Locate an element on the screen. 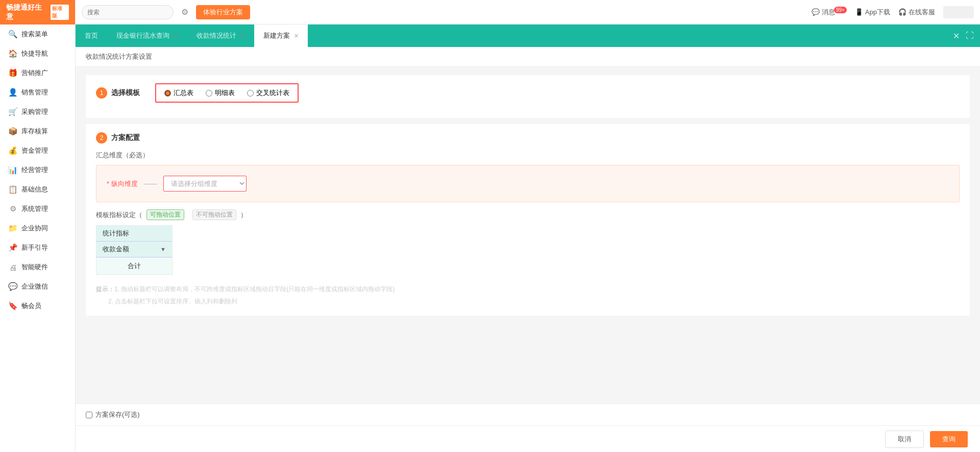 This screenshot has width=980, height=452. step2-header: 2 方案配置 is located at coordinates (528, 138).